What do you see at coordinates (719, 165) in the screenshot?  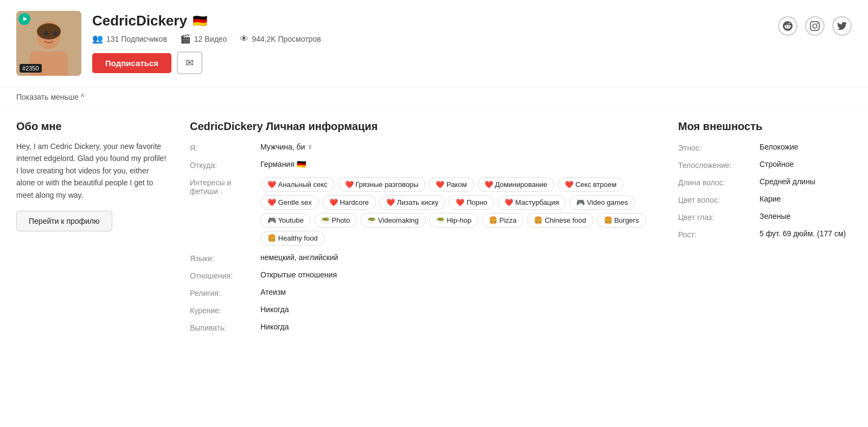 I see `body-label: Телосложение:` at bounding box center [719, 165].